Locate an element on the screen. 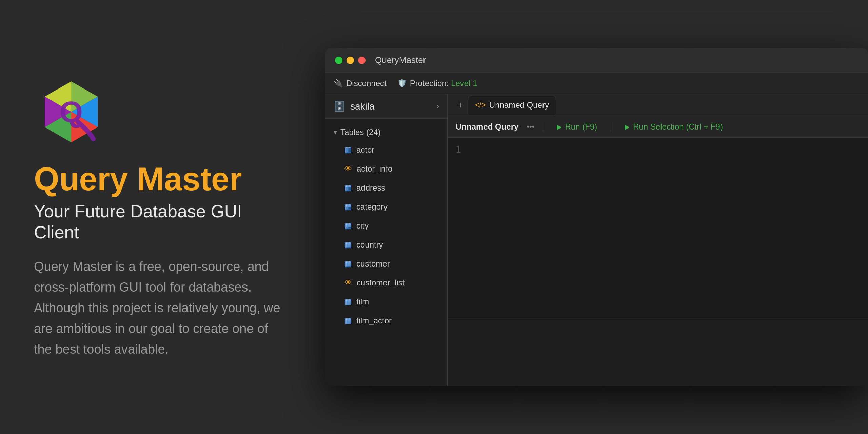 This screenshot has height=434, width=868. line-numbers: 1 is located at coordinates (458, 228).